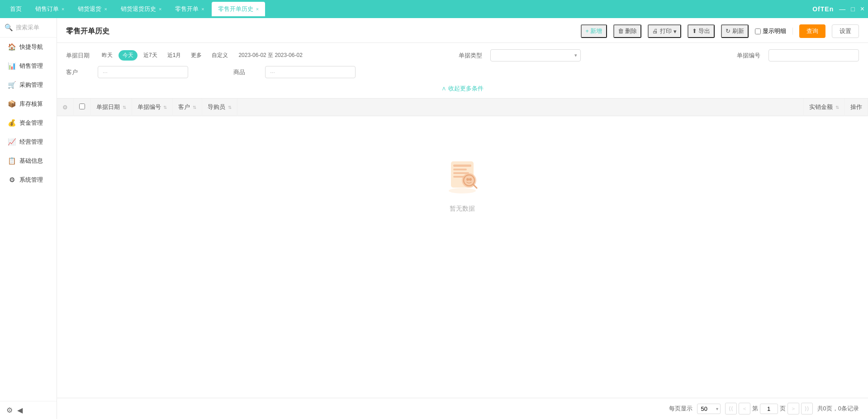 Image resolution: width=868 pixels, height=419 pixels. What do you see at coordinates (16, 9) in the screenshot?
I see `nav-tab-label: 首页` at bounding box center [16, 9].